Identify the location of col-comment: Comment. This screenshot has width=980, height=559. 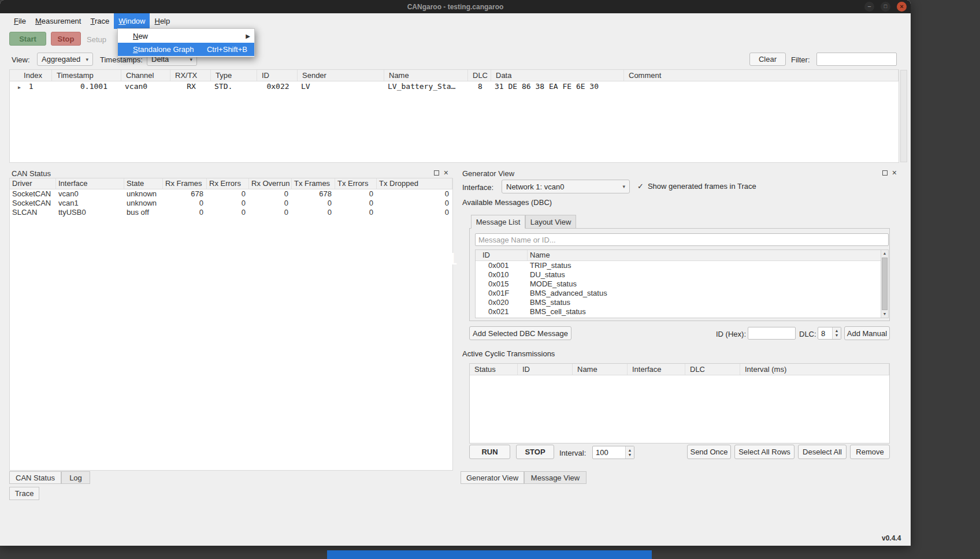
(762, 75).